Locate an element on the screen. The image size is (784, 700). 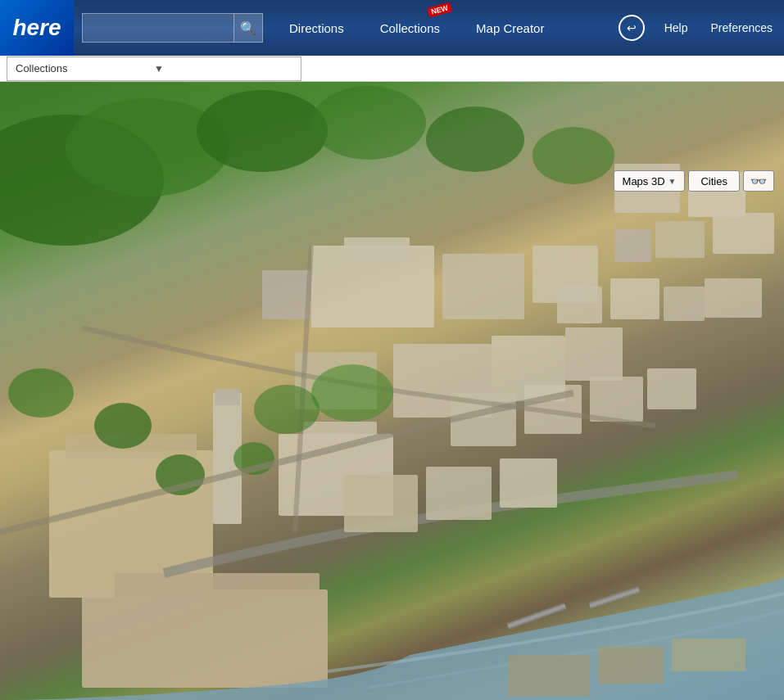
nav-collections: Collections NEW is located at coordinates (410, 28).